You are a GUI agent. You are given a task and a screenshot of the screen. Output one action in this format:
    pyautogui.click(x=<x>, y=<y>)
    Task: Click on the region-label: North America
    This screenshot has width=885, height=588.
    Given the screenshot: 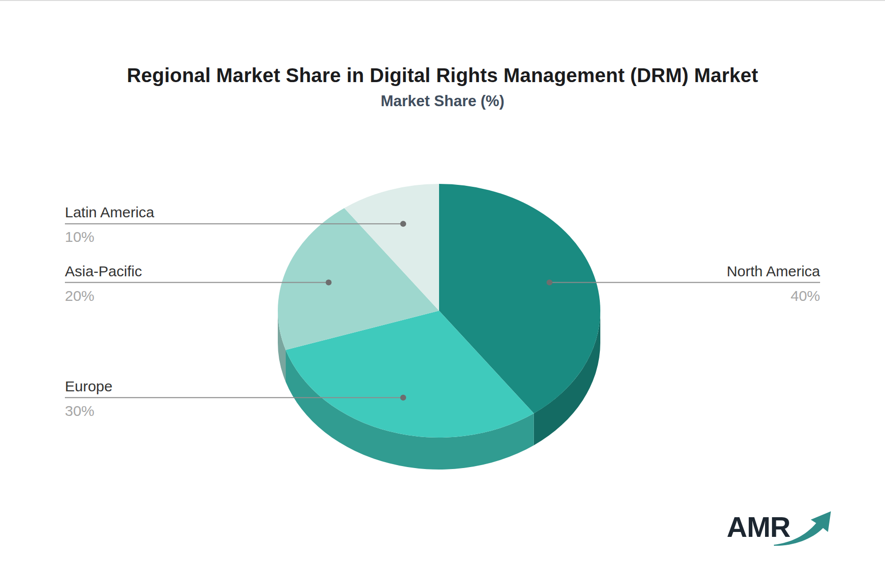 What is the action you would take?
    pyautogui.click(x=773, y=271)
    